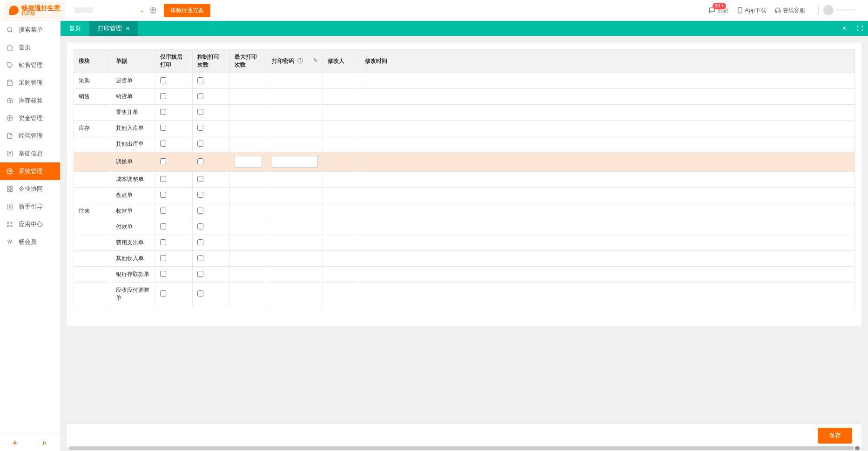 The height and width of the screenshot is (451, 868). I want to click on edit-icon: ✎, so click(316, 61).